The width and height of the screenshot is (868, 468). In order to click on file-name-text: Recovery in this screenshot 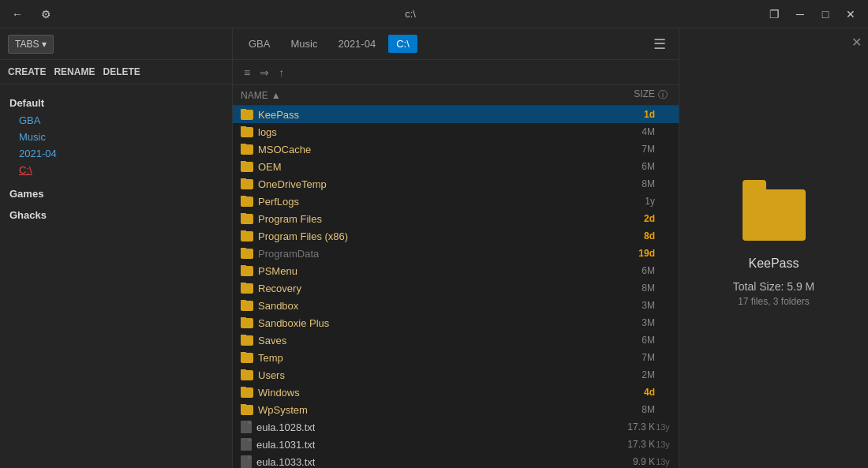, I will do `click(279, 289)`.